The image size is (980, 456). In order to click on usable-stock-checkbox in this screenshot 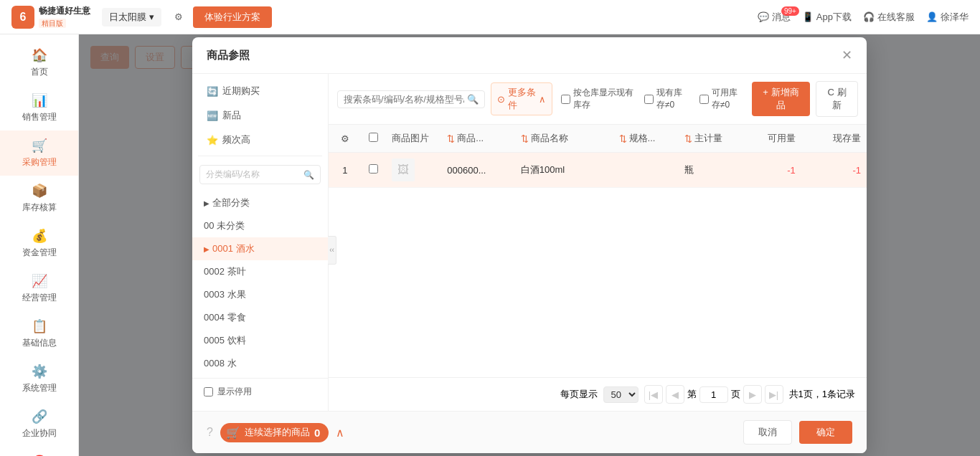, I will do `click(705, 99)`.